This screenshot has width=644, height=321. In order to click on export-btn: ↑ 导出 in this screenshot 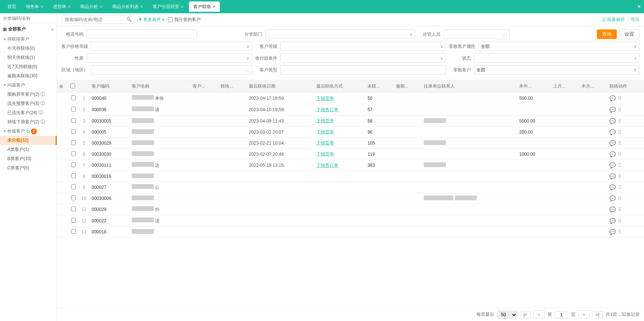, I will do `click(634, 20)`.